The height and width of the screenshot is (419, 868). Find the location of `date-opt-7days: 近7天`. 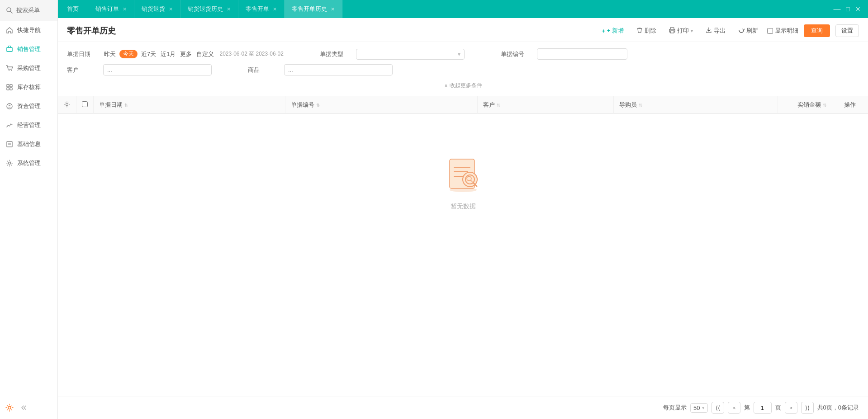

date-opt-7days: 近7天 is located at coordinates (148, 54).